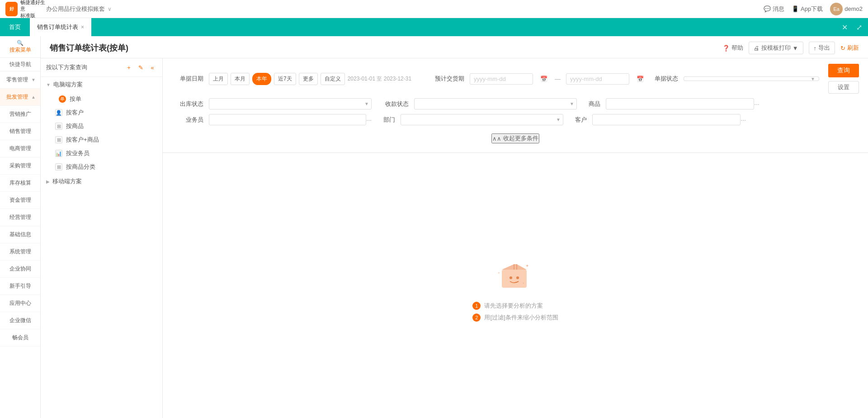 The width and height of the screenshot is (868, 418). Describe the element at coordinates (20, 132) in the screenshot. I see `sidebar-item-sales: 销售管理` at that location.